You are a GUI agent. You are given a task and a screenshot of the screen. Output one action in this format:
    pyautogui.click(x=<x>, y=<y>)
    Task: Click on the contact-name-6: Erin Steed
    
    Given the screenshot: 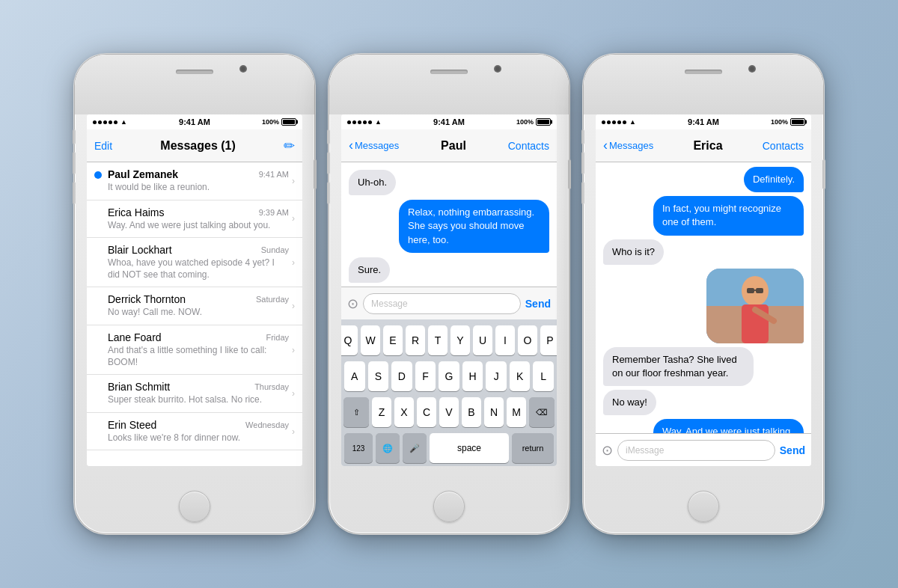 What is the action you would take?
    pyautogui.click(x=132, y=425)
    